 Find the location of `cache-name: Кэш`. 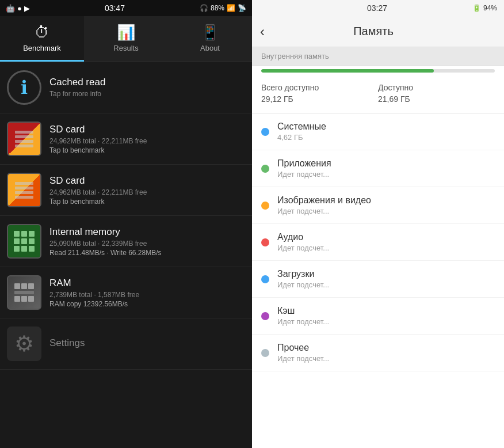

cache-name: Кэш is located at coordinates (386, 311).